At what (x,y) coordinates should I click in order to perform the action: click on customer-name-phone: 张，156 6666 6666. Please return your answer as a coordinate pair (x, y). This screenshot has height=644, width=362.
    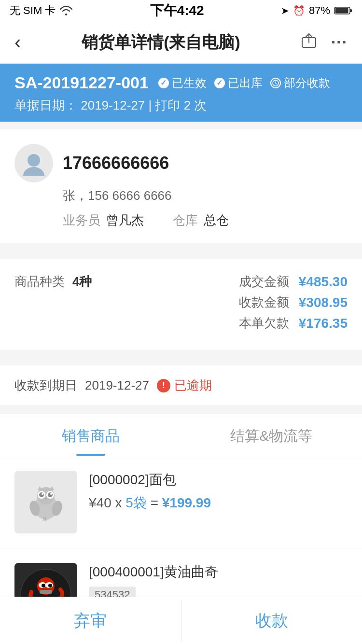
    Looking at the image, I should click on (205, 196).